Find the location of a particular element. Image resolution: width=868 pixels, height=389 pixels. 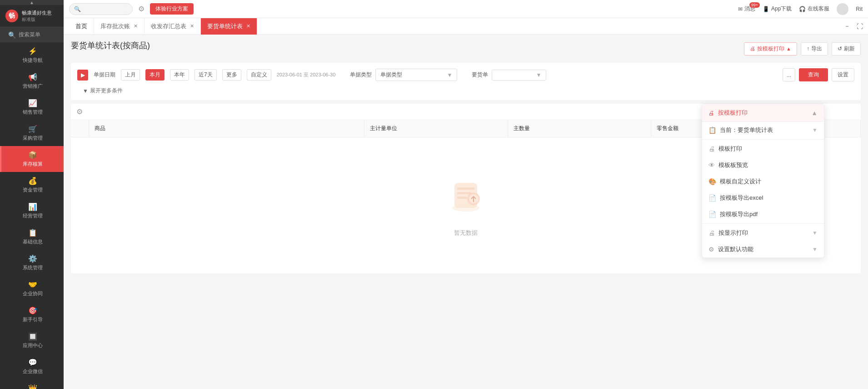

order-type-dropdown-arrow: ▼ is located at coordinates (449, 75).